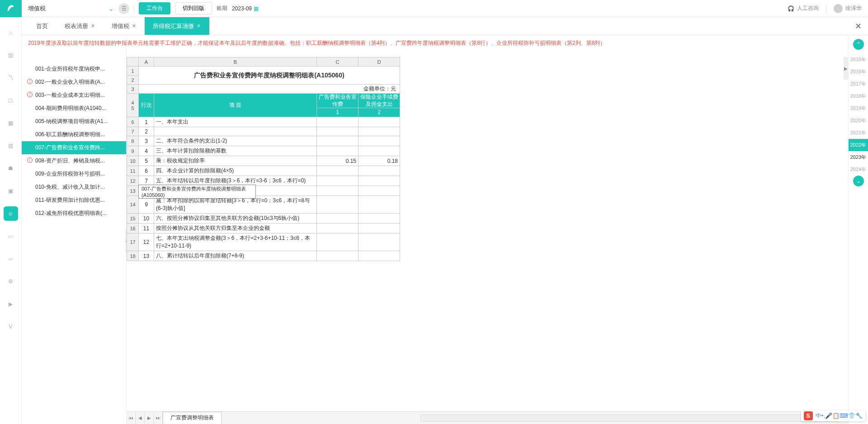  Describe the element at coordinates (859, 44) in the screenshot. I see `year-scroll-up: ⌃` at that location.